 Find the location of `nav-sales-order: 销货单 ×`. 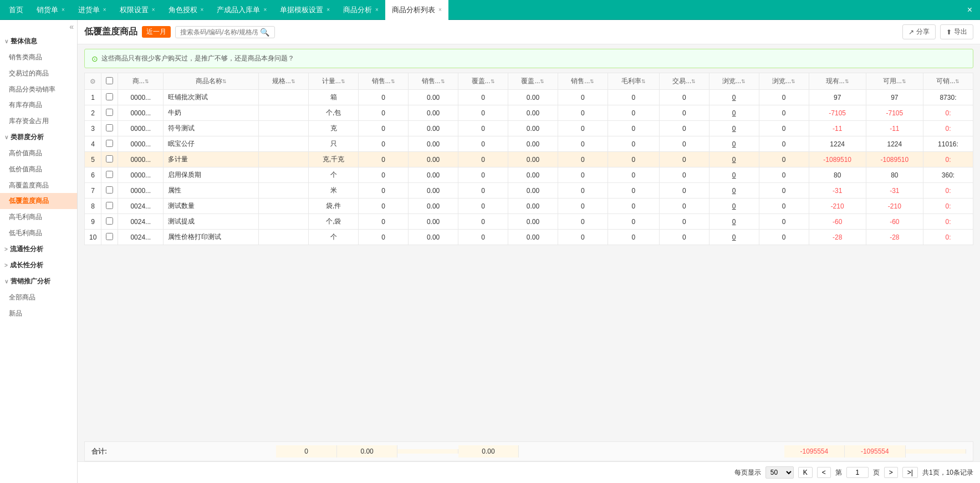

nav-sales-order: 销货单 × is located at coordinates (51, 10).